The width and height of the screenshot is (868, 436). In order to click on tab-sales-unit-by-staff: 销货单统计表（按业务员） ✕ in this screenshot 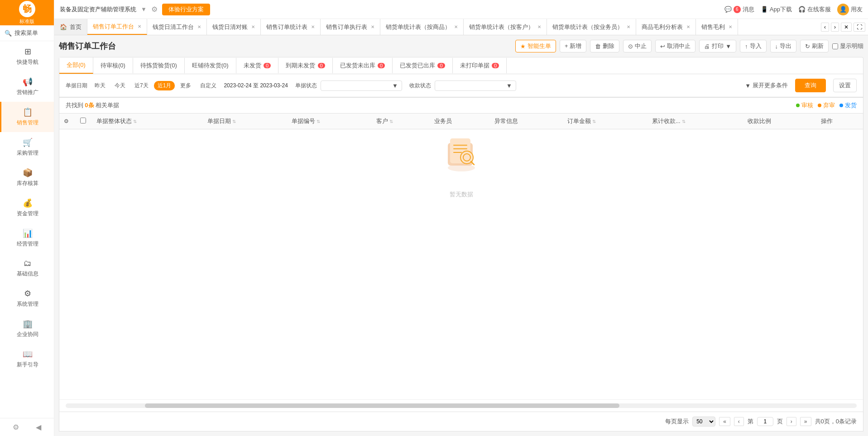, I will do `click(591, 27)`.